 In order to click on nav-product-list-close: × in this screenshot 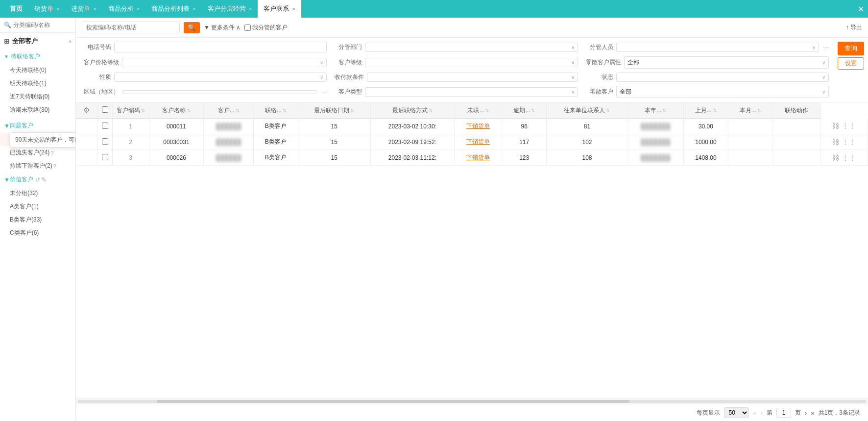, I will do `click(194, 9)`.